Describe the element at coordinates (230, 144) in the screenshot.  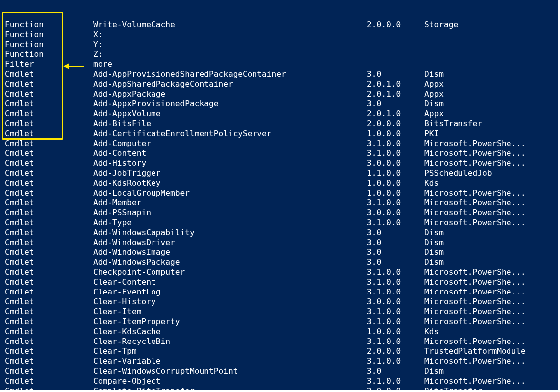
I see `command-name-cell: Add-Computer` at that location.